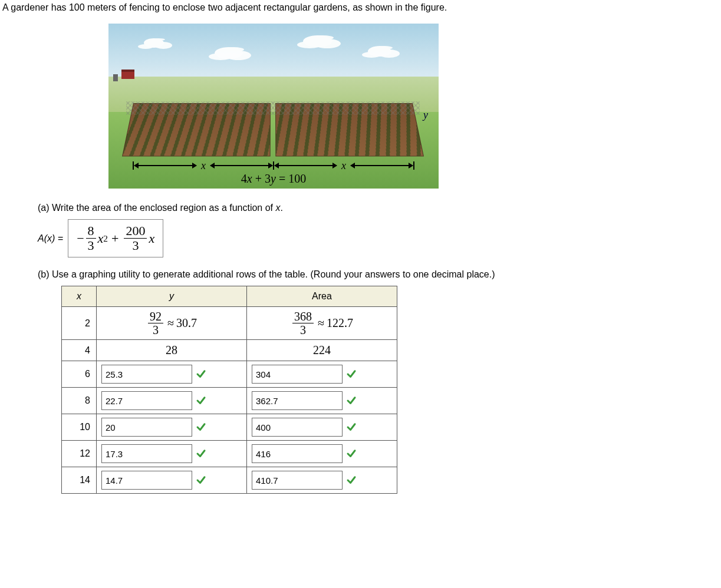  I want to click on numerator: 200, so click(136, 232).